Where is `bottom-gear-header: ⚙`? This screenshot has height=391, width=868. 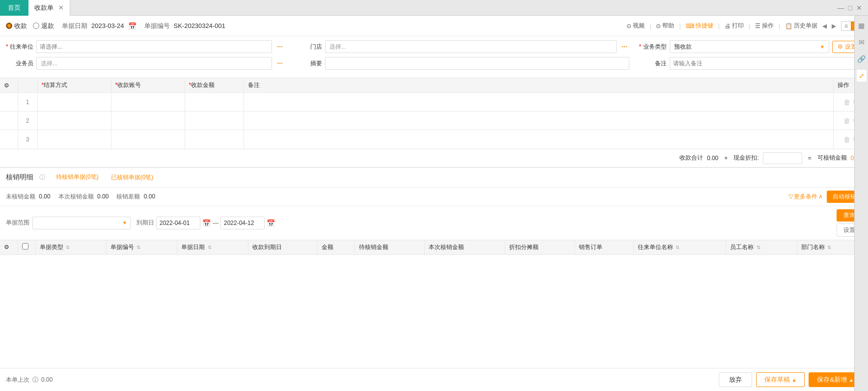
bottom-gear-header: ⚙ is located at coordinates (9, 248).